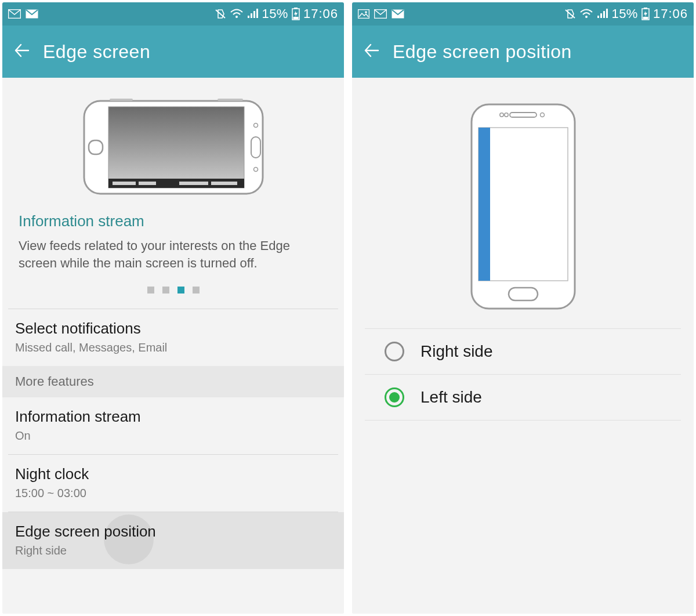 The height and width of the screenshot is (616, 696). What do you see at coordinates (523, 398) in the screenshot?
I see `radio-left-side: Left side` at bounding box center [523, 398].